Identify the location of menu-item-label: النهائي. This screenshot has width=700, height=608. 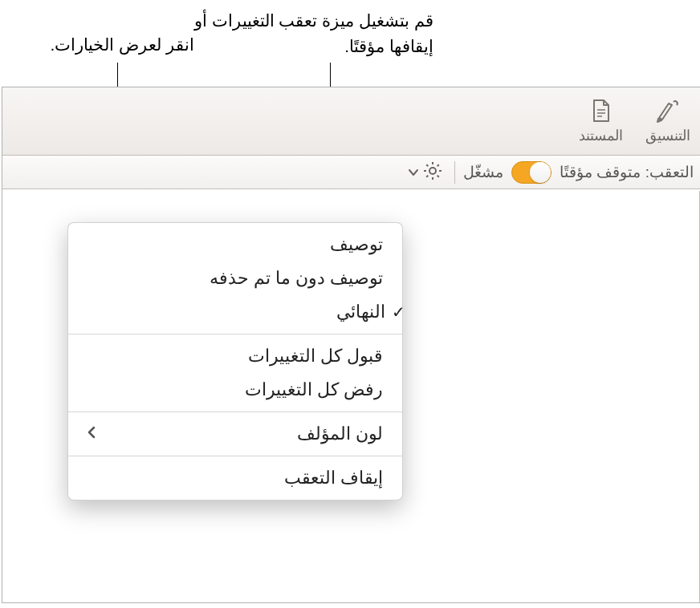
(361, 312).